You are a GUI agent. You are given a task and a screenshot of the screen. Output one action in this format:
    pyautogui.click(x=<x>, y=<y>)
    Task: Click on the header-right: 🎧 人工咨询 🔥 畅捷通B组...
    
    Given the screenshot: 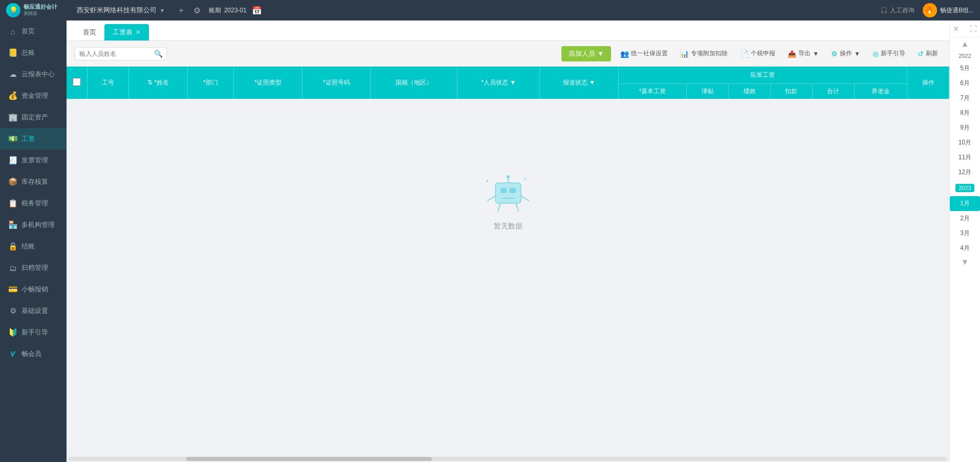 What is the action you would take?
    pyautogui.click(x=927, y=10)
    